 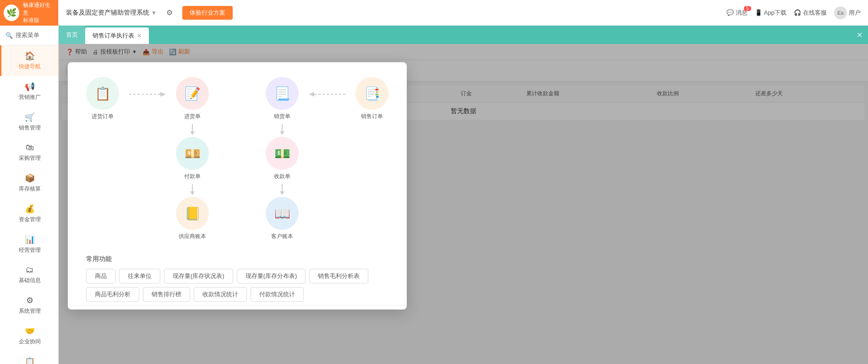 I want to click on message-icon: 💬, so click(x=730, y=13).